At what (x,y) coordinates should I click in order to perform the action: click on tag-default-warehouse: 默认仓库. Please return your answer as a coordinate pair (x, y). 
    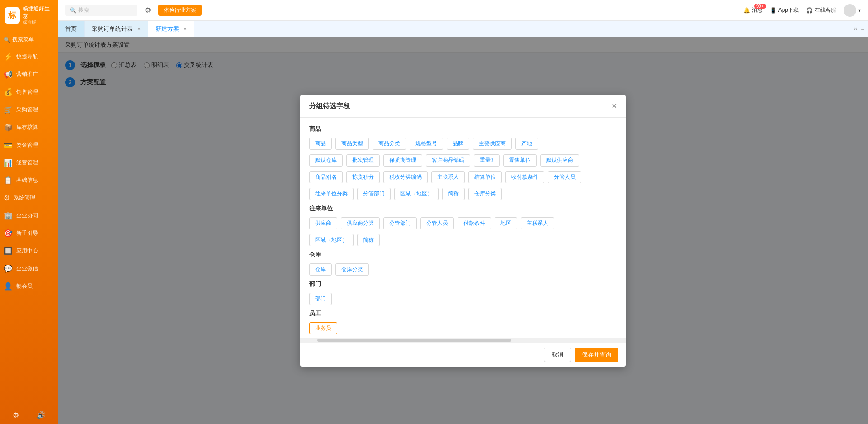
    Looking at the image, I should click on (326, 160).